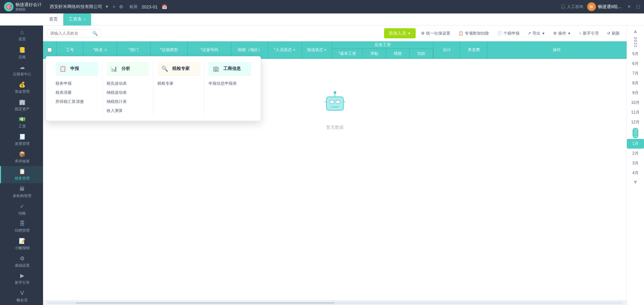 This screenshot has width=644, height=305. What do you see at coordinates (230, 83) in the screenshot?
I see `menu-item-annual-report: 年报信息申报表` at bounding box center [230, 83].